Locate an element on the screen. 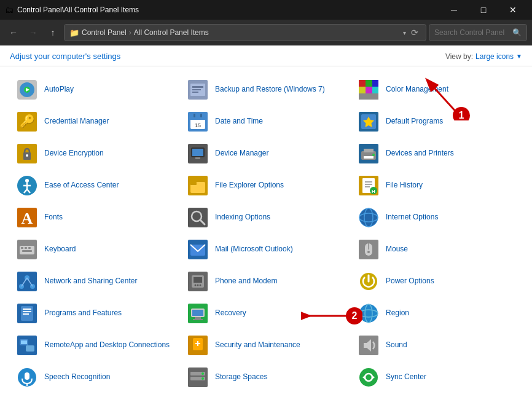  item-file-history: HFile History is located at coordinates (437, 186).